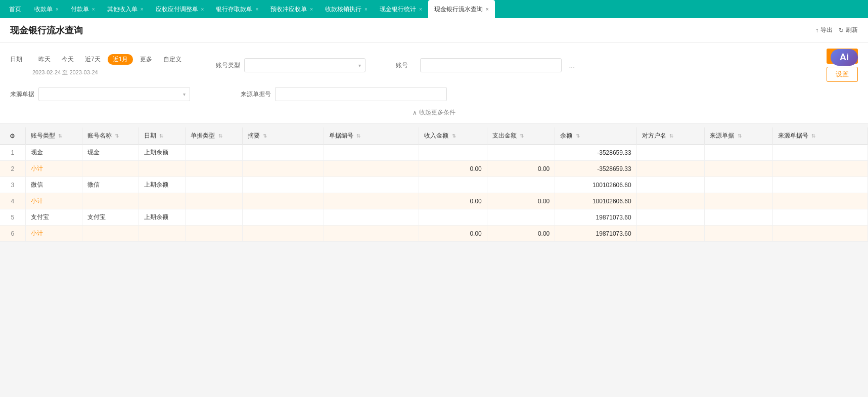  What do you see at coordinates (434, 153) in the screenshot?
I see `table-row: 1现金现金上期余额-3528659.33` at bounding box center [434, 153].